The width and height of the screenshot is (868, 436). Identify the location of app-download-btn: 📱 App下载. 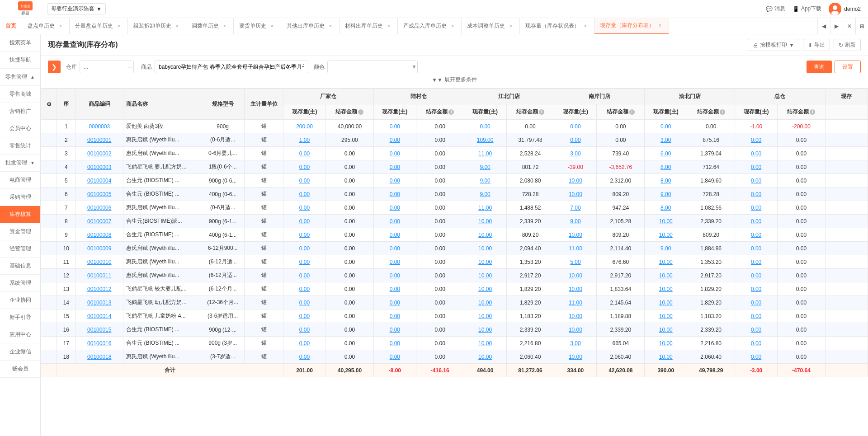
(807, 9).